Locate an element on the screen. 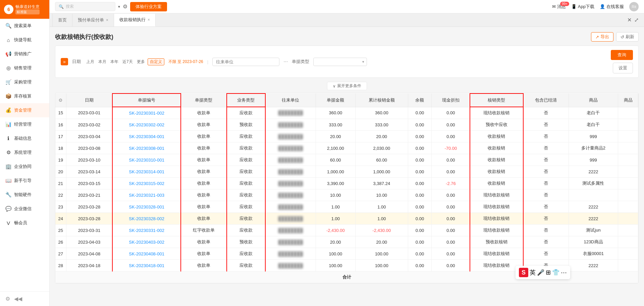 The height and width of the screenshot is (306, 644). sidebar-bottom: ⚙ ◀◀ is located at coordinates (25, 299).